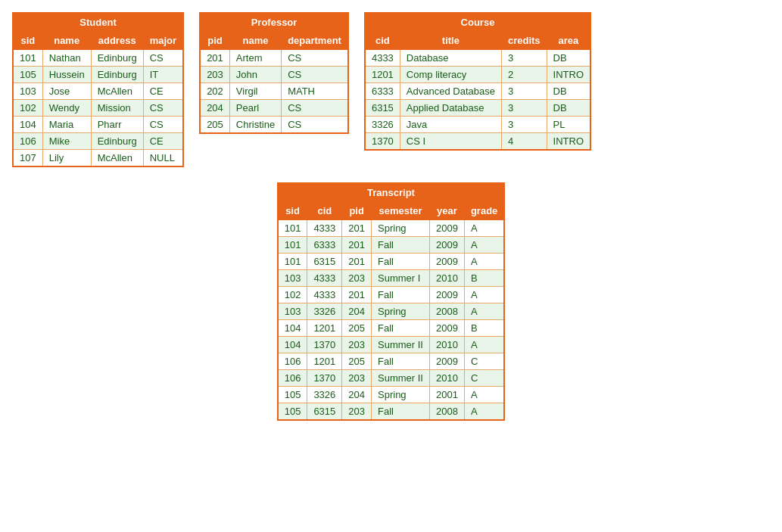 The image size is (782, 532). I want to click on professor-cell-4-2: CS, so click(315, 126).